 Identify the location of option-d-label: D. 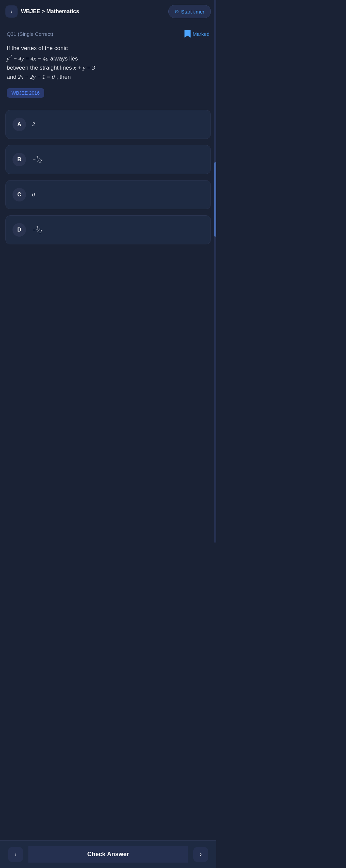
(19, 230).